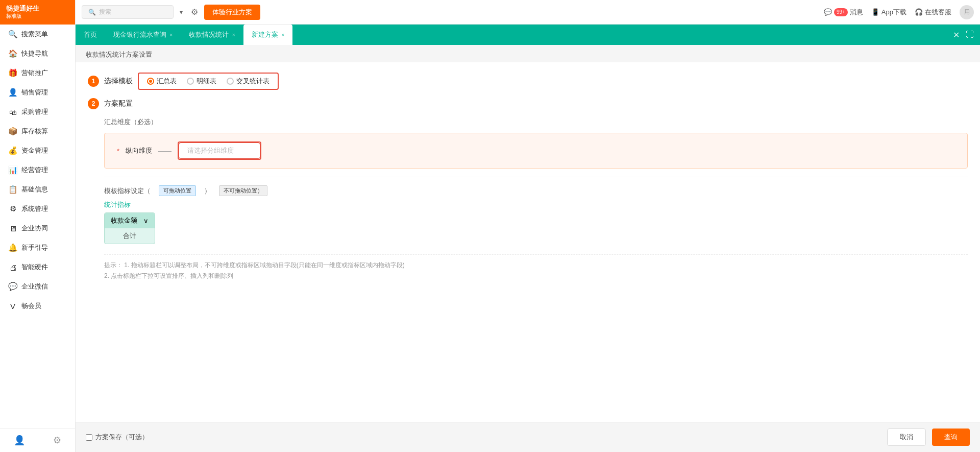  Describe the element at coordinates (35, 151) in the screenshot. I see `sidebar-label-capital: 资金管理` at that location.